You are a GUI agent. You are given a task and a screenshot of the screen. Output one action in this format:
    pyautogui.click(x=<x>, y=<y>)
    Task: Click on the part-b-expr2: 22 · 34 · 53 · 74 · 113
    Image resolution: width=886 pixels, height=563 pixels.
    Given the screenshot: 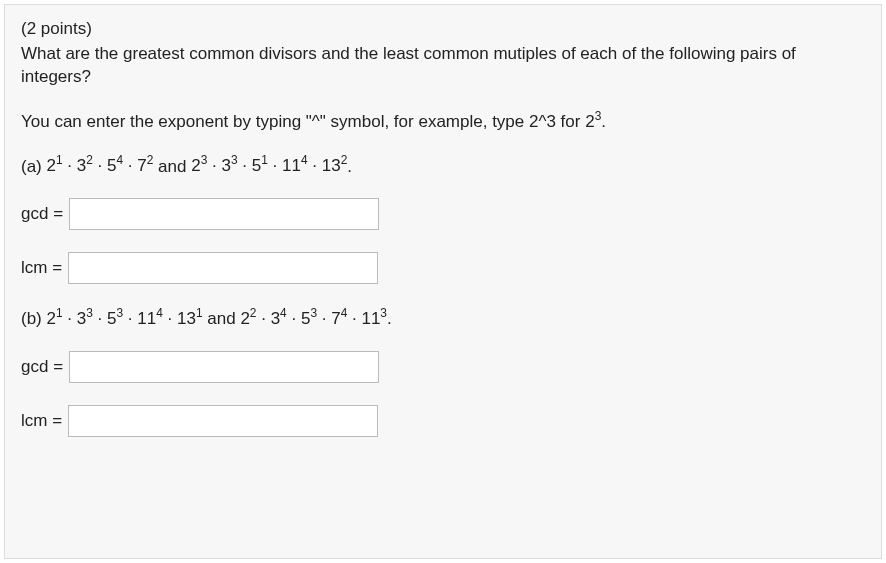 What is the action you would take?
    pyautogui.click(x=314, y=318)
    